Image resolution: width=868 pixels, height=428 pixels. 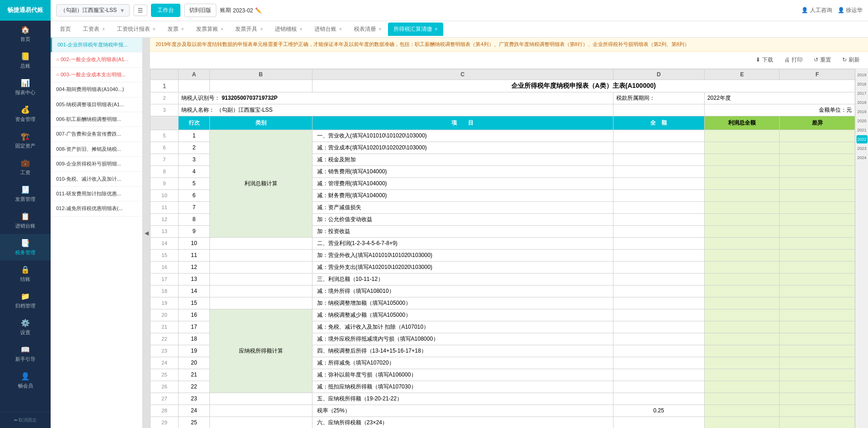 I want to click on ledger-icon: 📒, so click(x=25, y=56).